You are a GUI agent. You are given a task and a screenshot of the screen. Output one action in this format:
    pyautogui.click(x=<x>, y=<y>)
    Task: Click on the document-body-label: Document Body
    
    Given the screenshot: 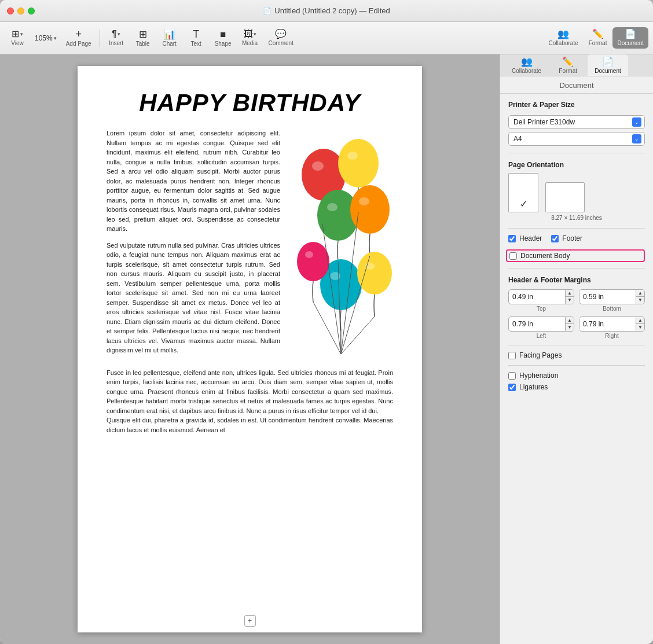 What is the action you would take?
    pyautogui.click(x=545, y=256)
    